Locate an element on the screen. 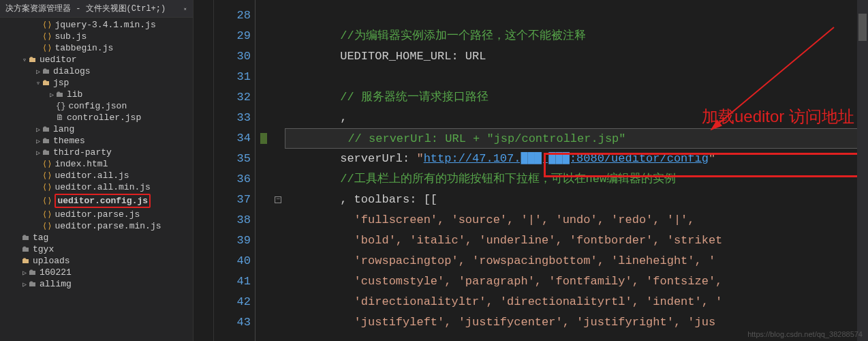 This screenshot has height=341, width=868. code-line: //工具栏上的所有的功能按钮和下拉框，可以在new编辑器的实例 is located at coordinates (583, 179).